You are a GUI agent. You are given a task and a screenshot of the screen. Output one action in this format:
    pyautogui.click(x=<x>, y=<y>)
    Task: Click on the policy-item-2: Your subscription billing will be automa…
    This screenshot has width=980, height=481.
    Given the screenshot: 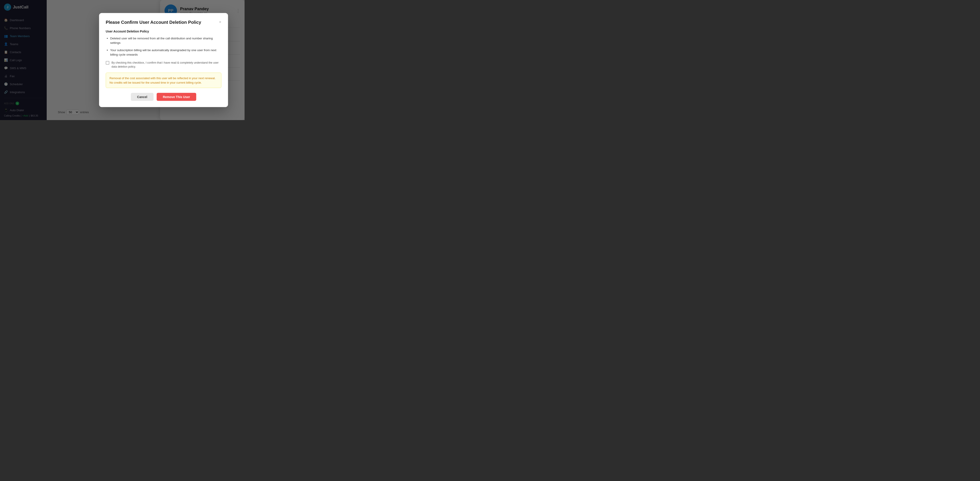 What is the action you would take?
    pyautogui.click(x=166, y=53)
    